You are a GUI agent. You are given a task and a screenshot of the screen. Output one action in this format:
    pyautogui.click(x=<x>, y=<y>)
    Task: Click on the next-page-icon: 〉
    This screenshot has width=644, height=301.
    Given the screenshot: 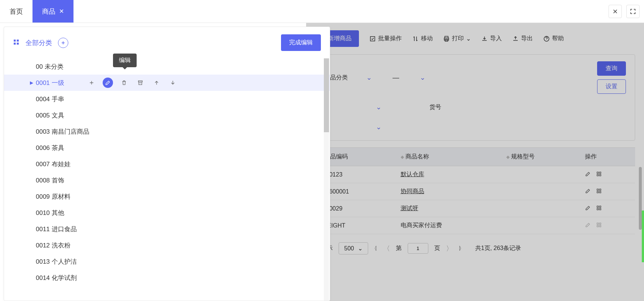 What is the action you would take?
    pyautogui.click(x=449, y=249)
    